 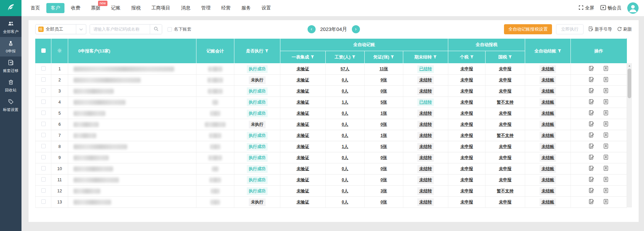 What do you see at coordinates (505, 57) in the screenshot?
I see `header-national-tax: 国税` at bounding box center [505, 57].